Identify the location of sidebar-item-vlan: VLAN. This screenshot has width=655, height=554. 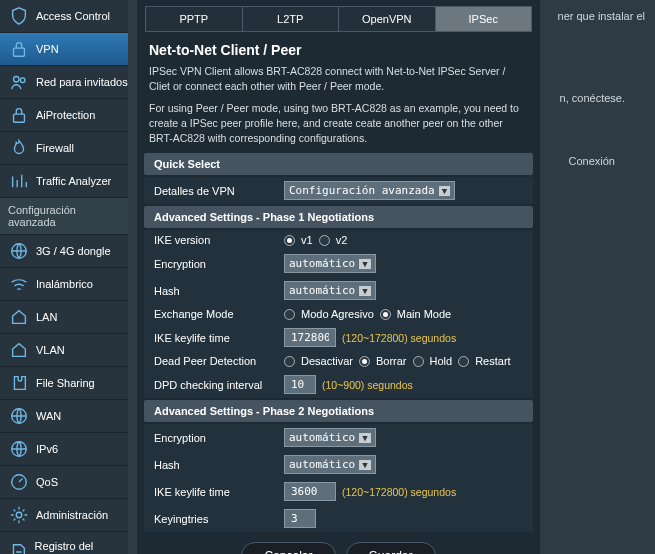
(64, 350).